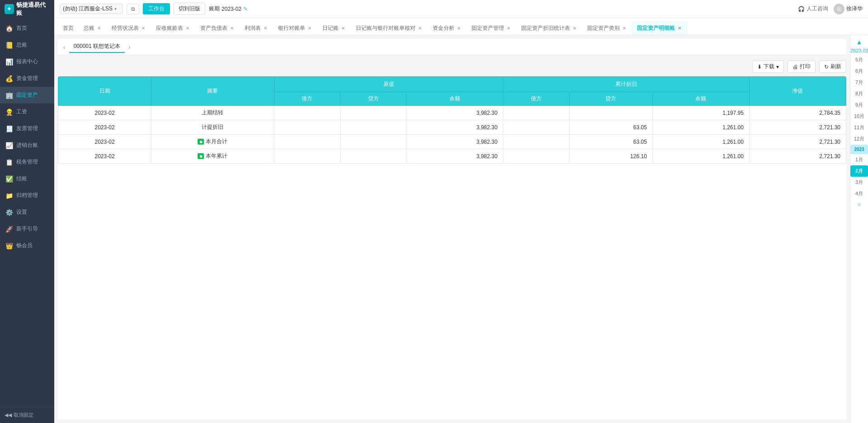 The height and width of the screenshot is (423, 868). Describe the element at coordinates (491, 28) in the screenshot. I see `tab-fixed-mgmt: 固定资产管理✕` at that location.